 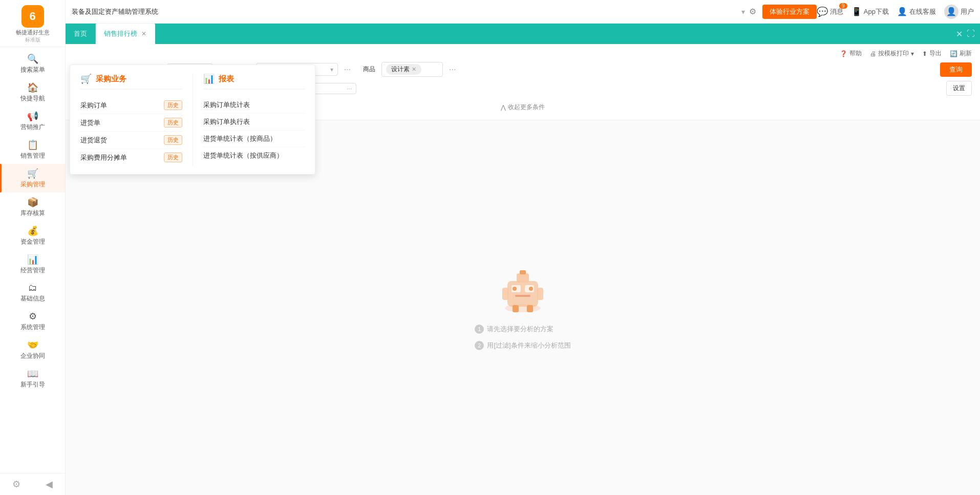 What do you see at coordinates (33, 316) in the screenshot?
I see `system-icon: ⚙` at bounding box center [33, 316].